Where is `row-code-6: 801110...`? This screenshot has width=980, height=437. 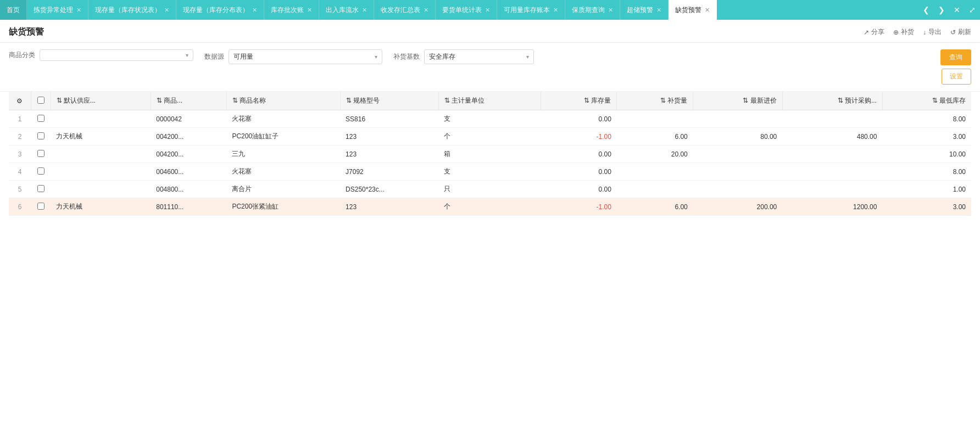 row-code-6: 801110... is located at coordinates (188, 207).